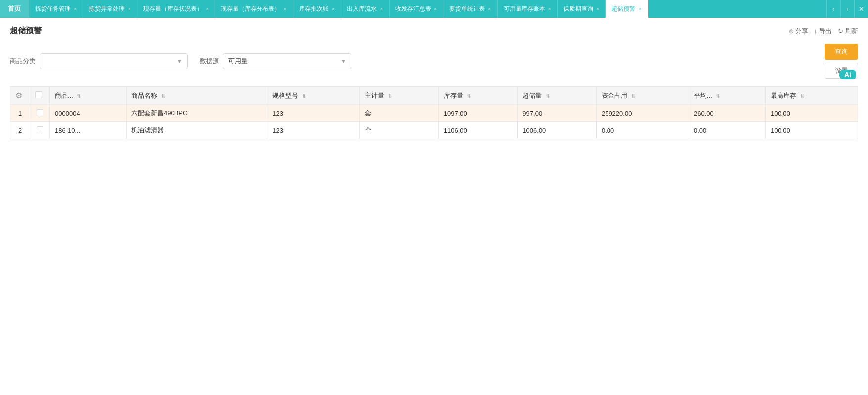  I want to click on share-icon: ⎋, so click(791, 31).